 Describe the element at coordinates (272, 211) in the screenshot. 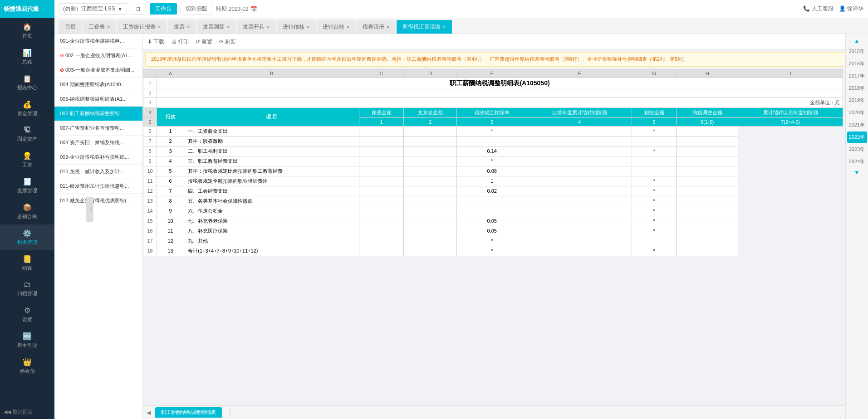

I see `item-label: 六、住房公积金` at that location.